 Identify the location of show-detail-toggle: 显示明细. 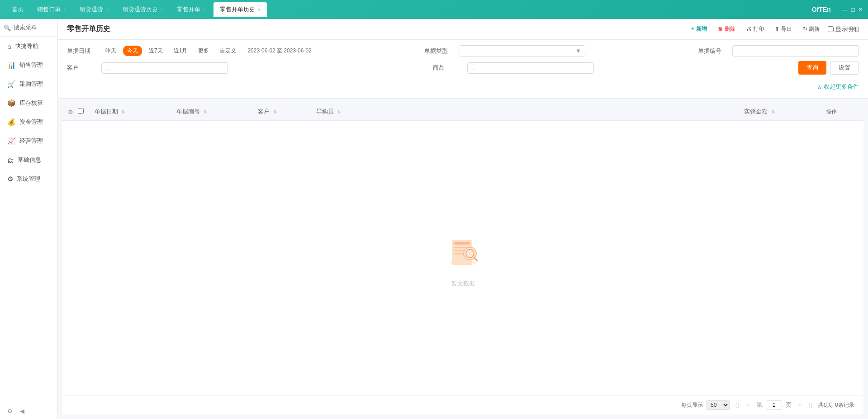
(843, 29).